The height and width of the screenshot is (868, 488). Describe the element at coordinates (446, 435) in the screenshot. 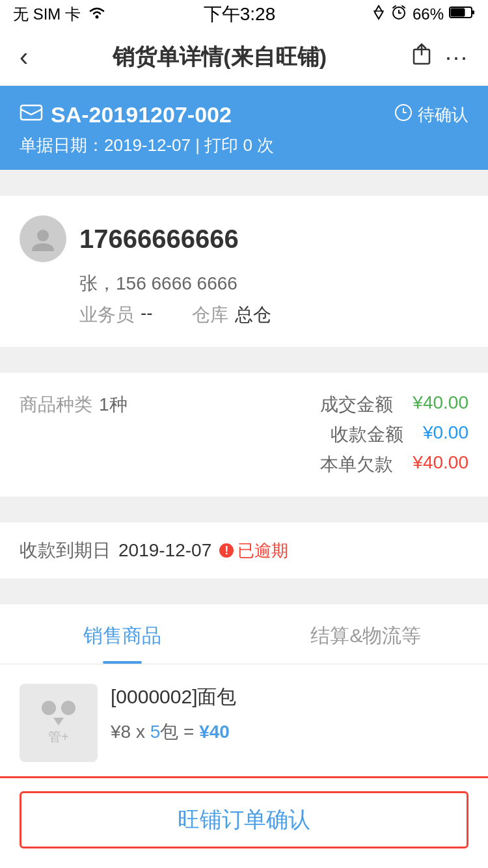

I see `received-value: ¥0.00` at that location.